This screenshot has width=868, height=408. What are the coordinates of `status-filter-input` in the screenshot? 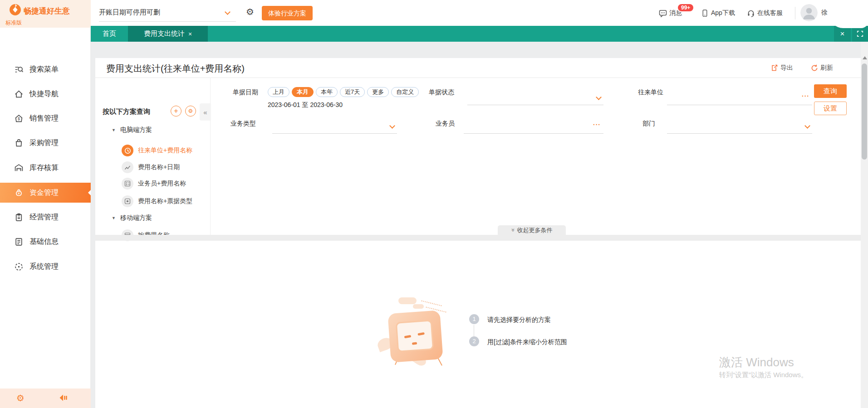 It's located at (535, 98).